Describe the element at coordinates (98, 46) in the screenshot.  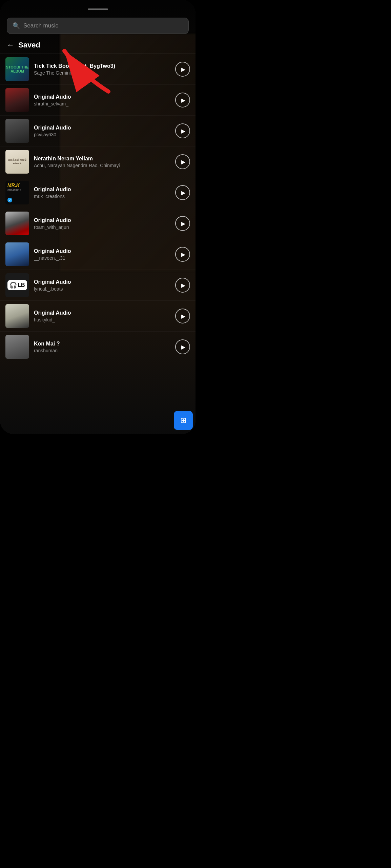
I see `page-header: ← Saved` at that location.